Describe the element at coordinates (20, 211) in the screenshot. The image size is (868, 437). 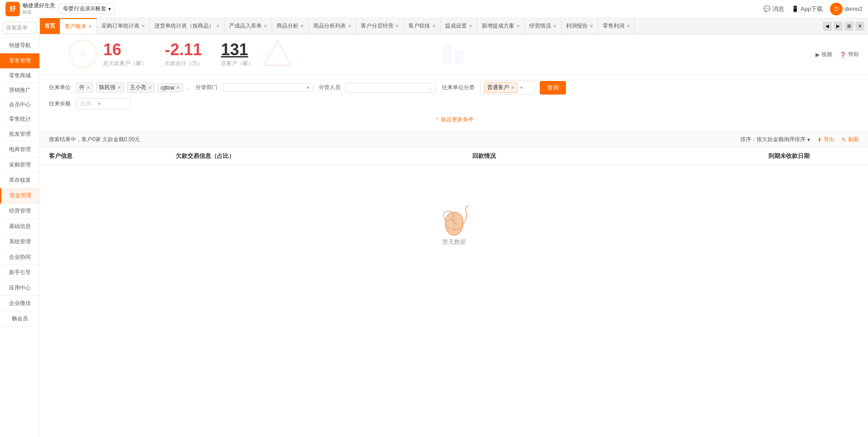
I see `sidebar-item-jingyingl: 经营管理` at that location.